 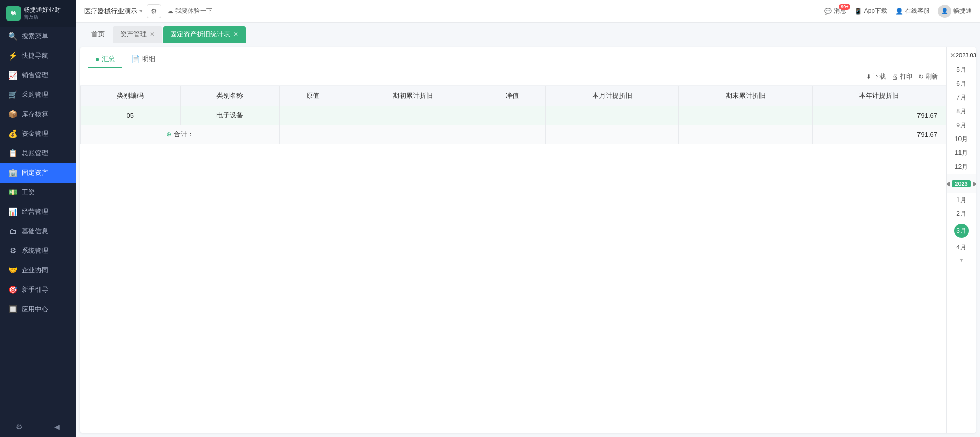 What do you see at coordinates (961, 184) in the screenshot?
I see `year-2023-badge: 2023` at bounding box center [961, 184].